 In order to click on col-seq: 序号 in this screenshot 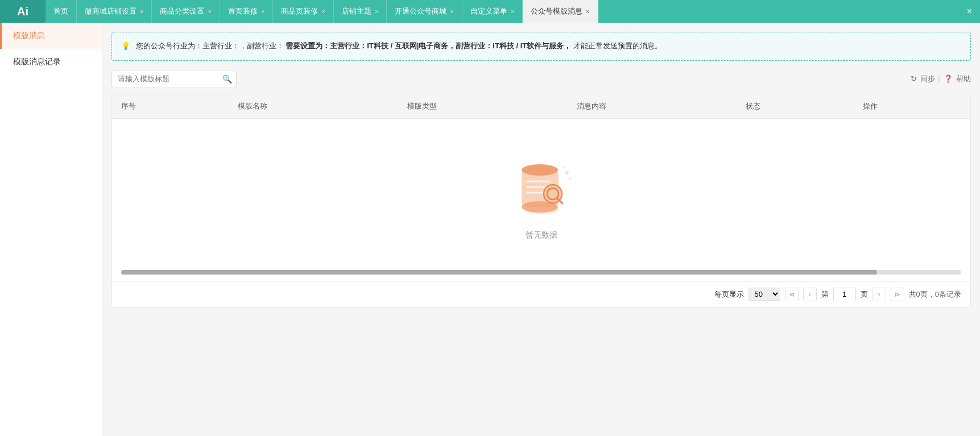, I will do `click(171, 107)`.